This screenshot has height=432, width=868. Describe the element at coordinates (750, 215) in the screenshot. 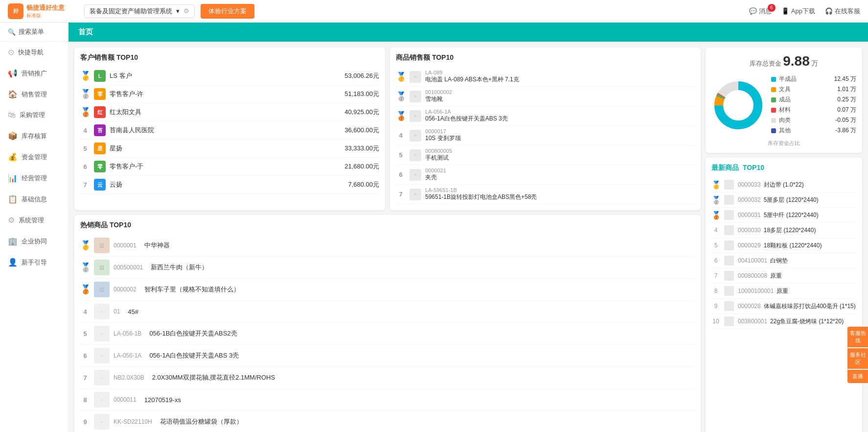

I see `new-product-code: 0000031` at that location.